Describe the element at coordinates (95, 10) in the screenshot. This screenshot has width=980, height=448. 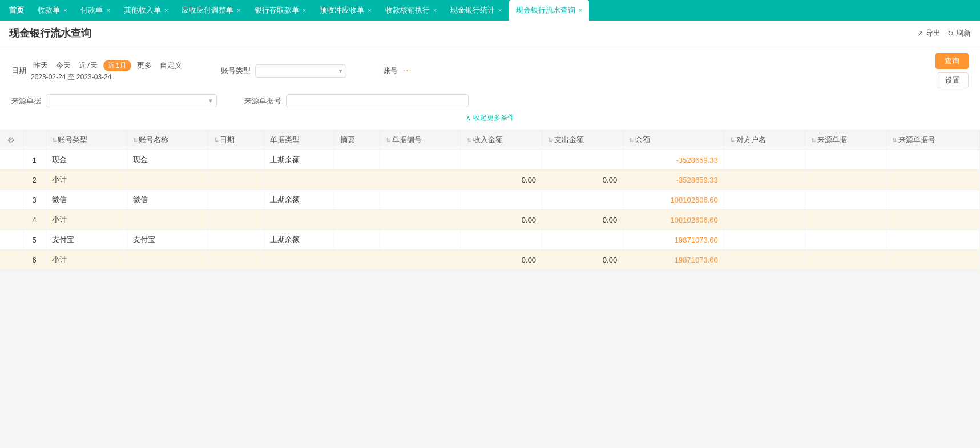
I see `nav-payment: 付款单 ×` at that location.